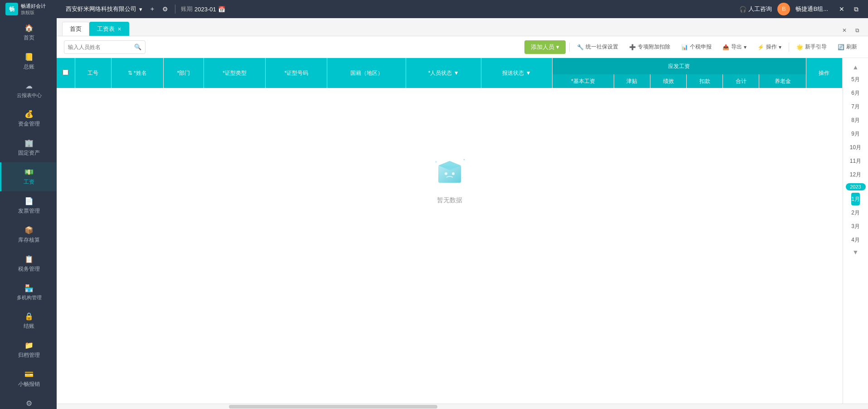 This screenshot has width=868, height=409. Describe the element at coordinates (856, 252) in the screenshot. I see `year-nav-down-arrow: ▼` at that location.